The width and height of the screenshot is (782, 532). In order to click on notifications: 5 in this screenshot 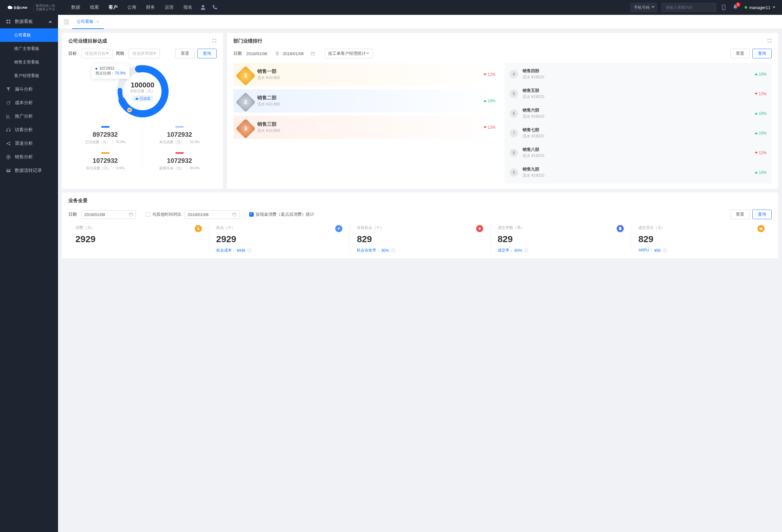, I will do `click(735, 7)`.